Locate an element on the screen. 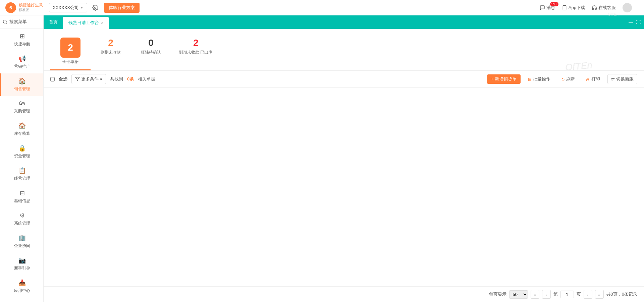 The width and height of the screenshot is (644, 302). online-service-label: 在线客服 is located at coordinates (607, 8).